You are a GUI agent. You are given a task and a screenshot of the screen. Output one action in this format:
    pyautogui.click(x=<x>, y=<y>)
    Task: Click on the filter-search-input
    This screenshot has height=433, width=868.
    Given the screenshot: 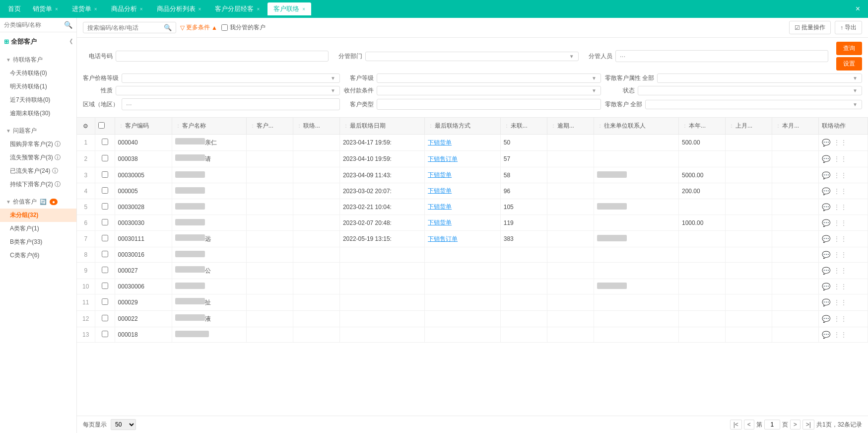 What is the action you would take?
    pyautogui.click(x=125, y=28)
    